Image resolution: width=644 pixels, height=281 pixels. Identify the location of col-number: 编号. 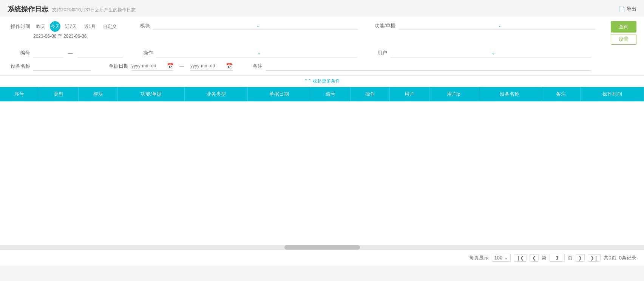
(330, 94).